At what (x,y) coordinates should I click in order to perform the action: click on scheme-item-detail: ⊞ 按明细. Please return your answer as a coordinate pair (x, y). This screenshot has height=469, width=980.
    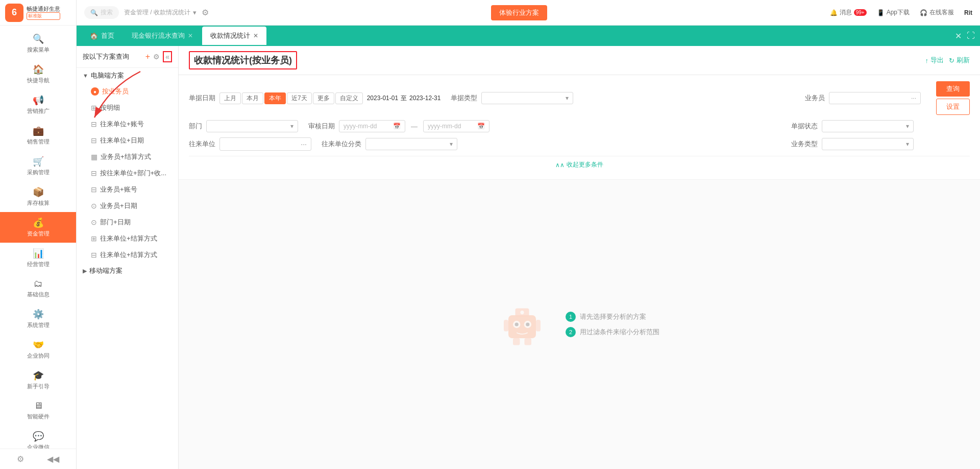
    Looking at the image, I should click on (128, 108).